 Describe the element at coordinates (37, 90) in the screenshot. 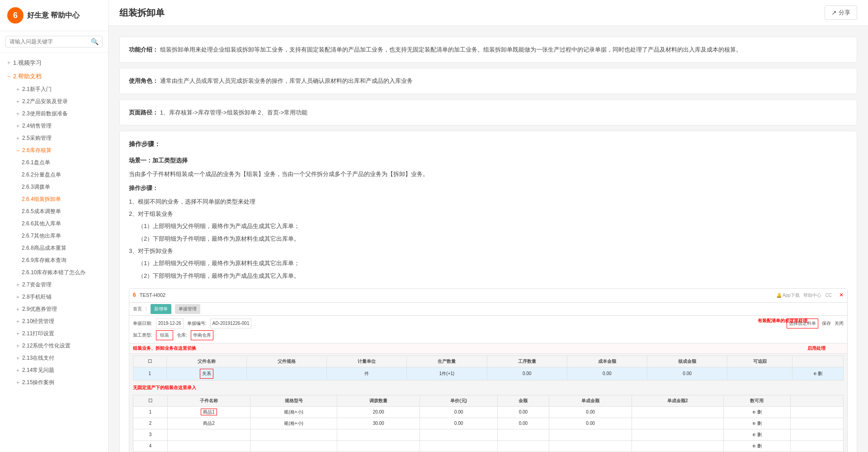

I see `sidebar-label-beginner: 2.1新手入门` at that location.